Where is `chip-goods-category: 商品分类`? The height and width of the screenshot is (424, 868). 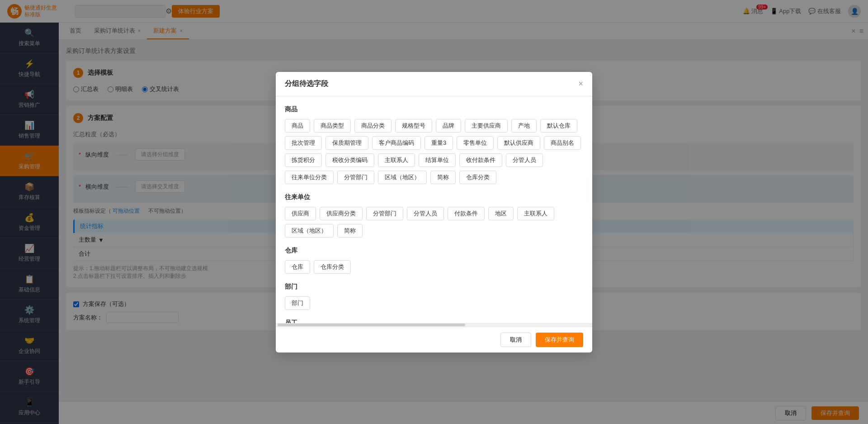 chip-goods-category: 商品分类 is located at coordinates (373, 126).